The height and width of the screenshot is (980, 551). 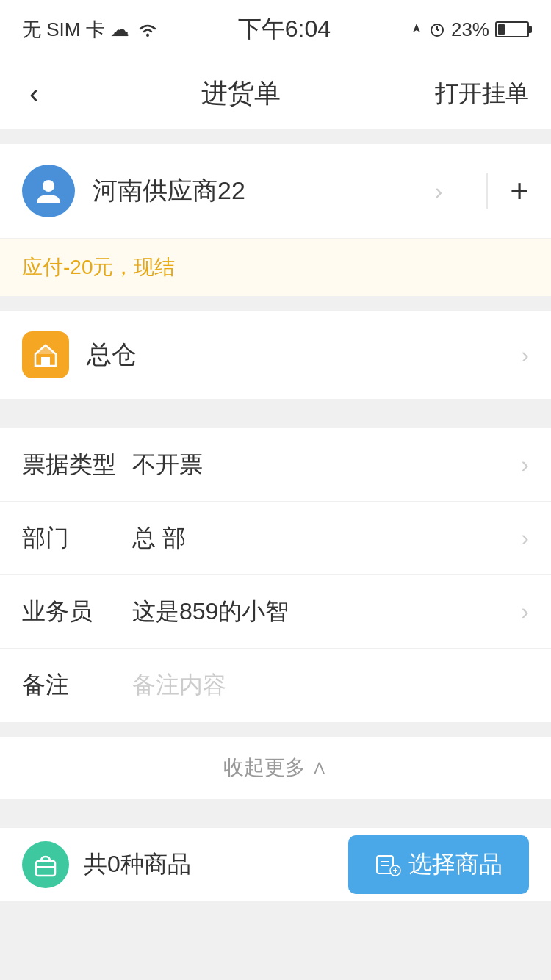 What do you see at coordinates (73, 465) in the screenshot?
I see `invoice-label: 票据类型` at bounding box center [73, 465].